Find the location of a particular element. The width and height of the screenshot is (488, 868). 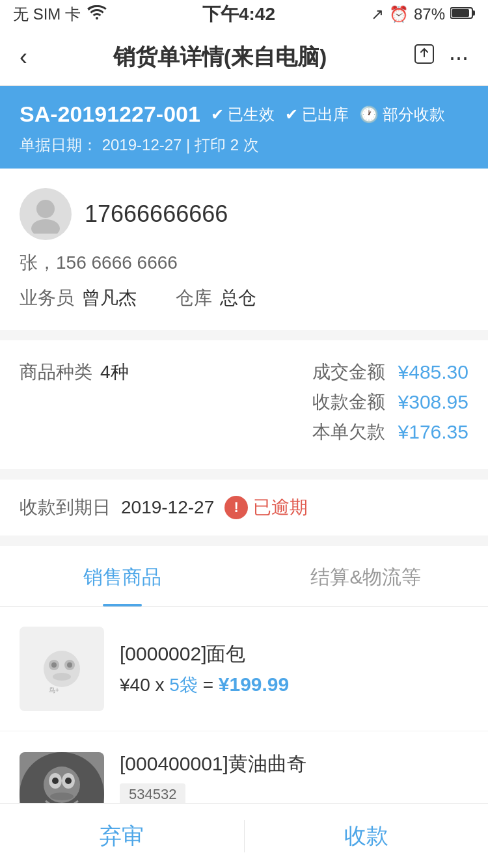

status-shipped: ✔ 已出库 is located at coordinates (317, 115).